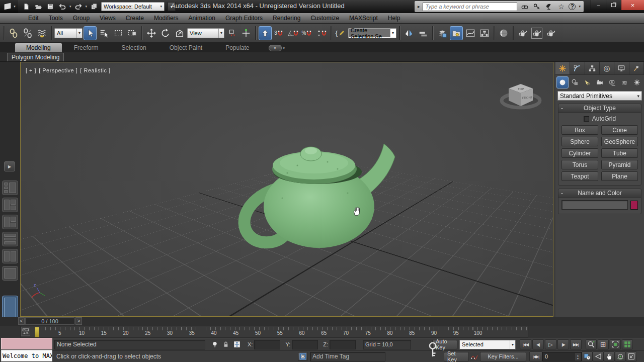 The width and height of the screenshot is (644, 362). Describe the element at coordinates (82, 18) in the screenshot. I see `menu-item: Group` at that location.